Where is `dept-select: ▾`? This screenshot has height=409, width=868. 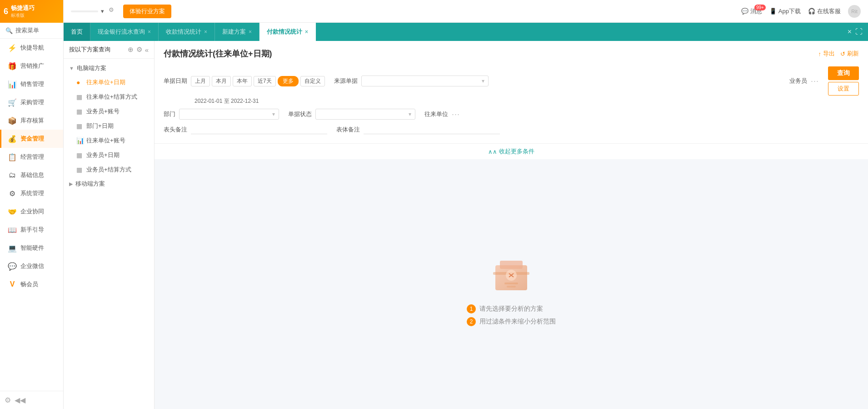 dept-select: ▾ is located at coordinates (229, 114).